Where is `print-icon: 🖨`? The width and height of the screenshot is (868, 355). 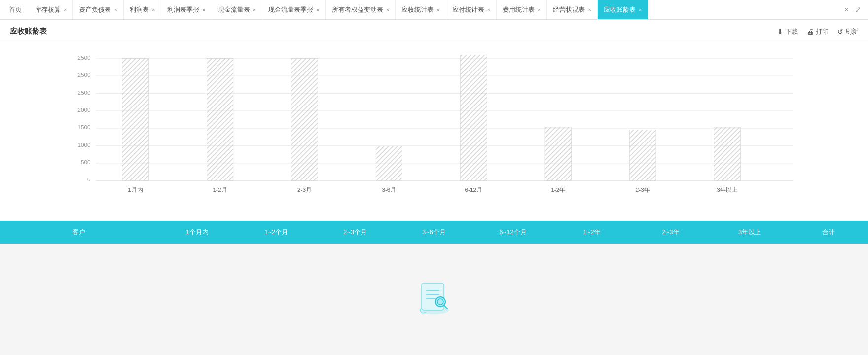 print-icon: 🖨 is located at coordinates (810, 32).